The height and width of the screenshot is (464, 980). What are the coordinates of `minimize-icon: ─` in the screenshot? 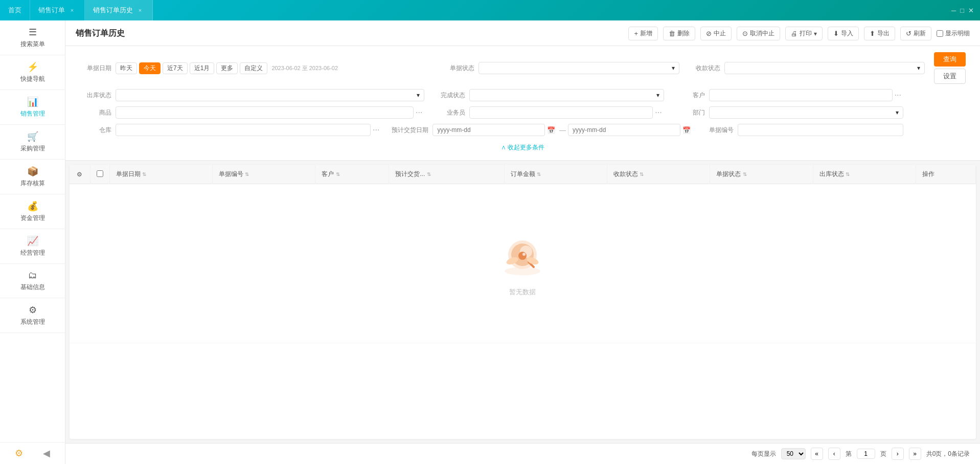 It's located at (954, 10).